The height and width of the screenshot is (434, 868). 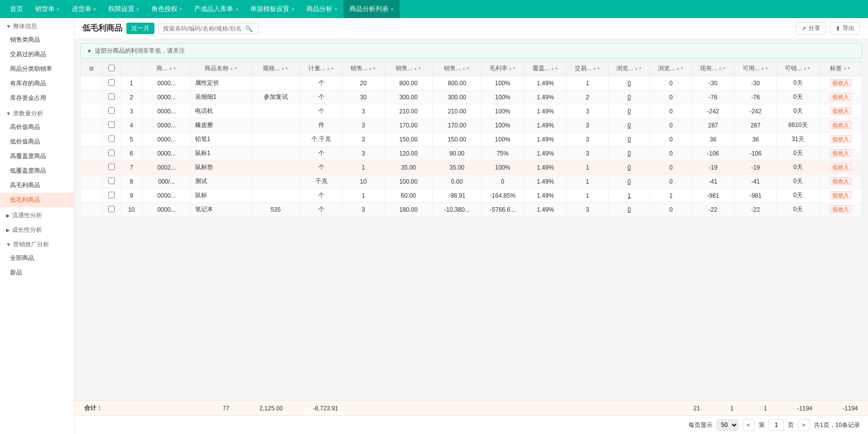 I want to click on th-tag: 标签 ▲▼, so click(x=840, y=69).